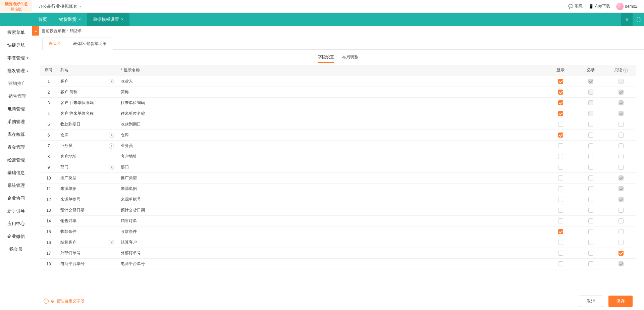 The height and width of the screenshot is (310, 644). What do you see at coordinates (331, 114) in the screenshot?
I see `cell-display-name: 往来单位名称` at bounding box center [331, 114].